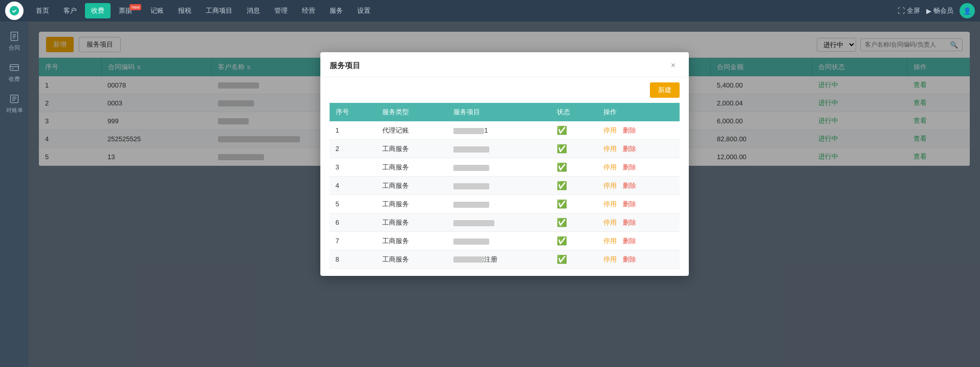  I want to click on fullscreen-button: ⛶ 全屏, so click(909, 11).